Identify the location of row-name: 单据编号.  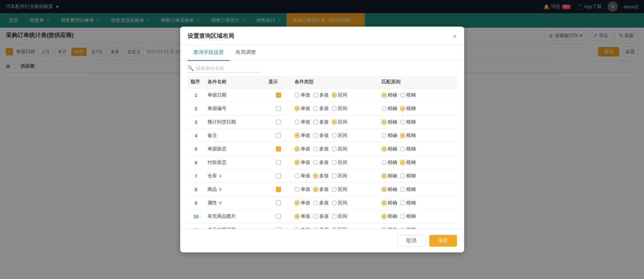
(235, 109).